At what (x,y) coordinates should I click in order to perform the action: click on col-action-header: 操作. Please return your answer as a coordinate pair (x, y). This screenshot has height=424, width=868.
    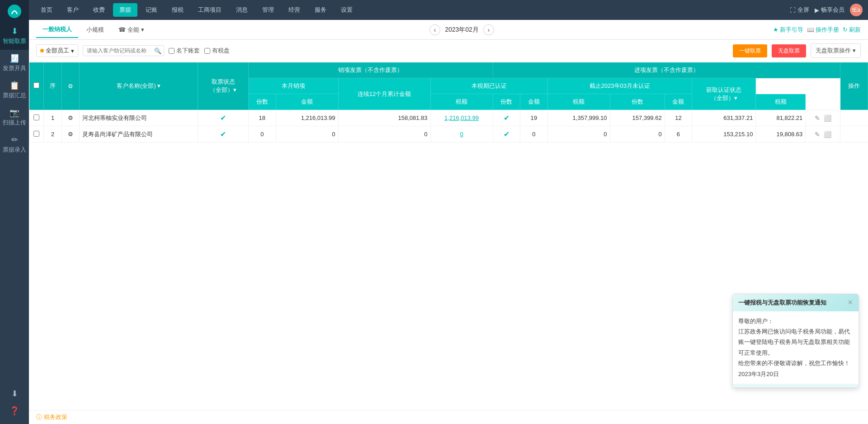
    Looking at the image, I should click on (854, 86).